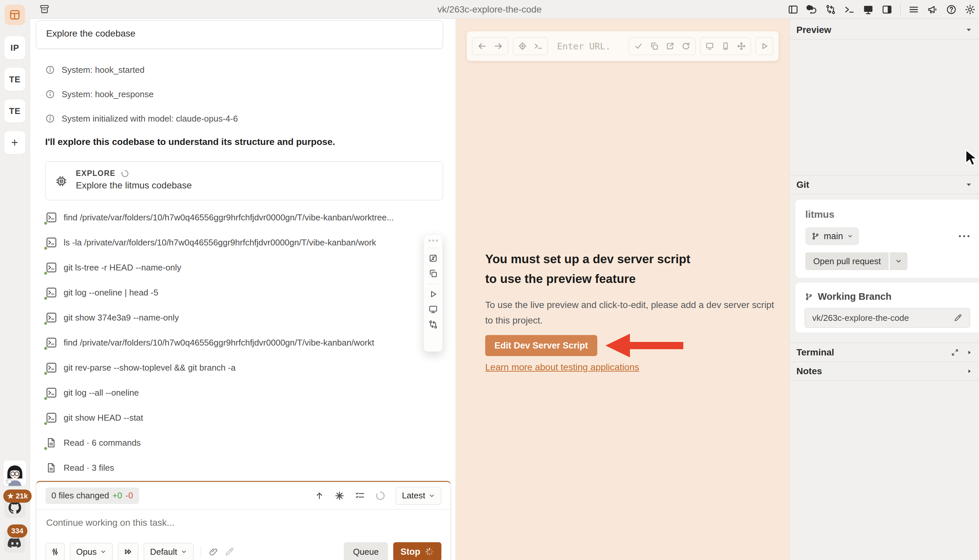 This screenshot has height=560, width=979. What do you see at coordinates (243, 520) in the screenshot?
I see `composer-card: 0 files changed +0 -0 Latest Continue wo…` at bounding box center [243, 520].